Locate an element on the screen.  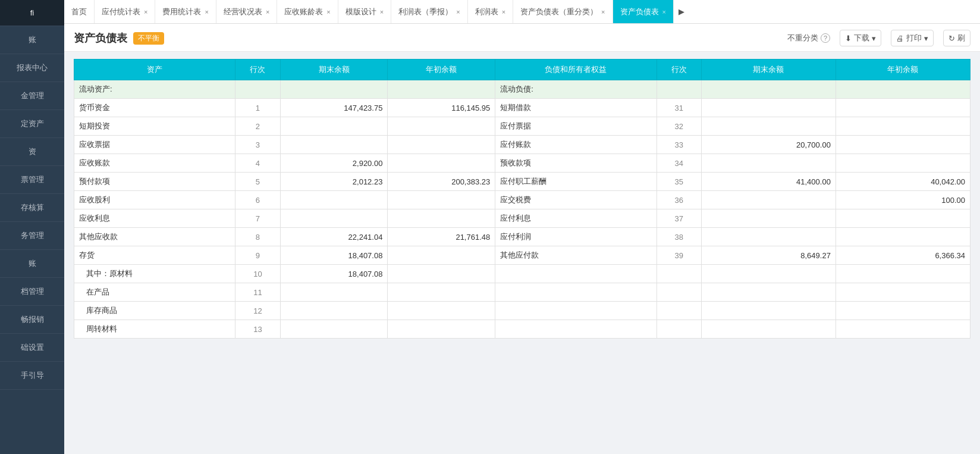
section-right-begin is located at coordinates (903, 89).